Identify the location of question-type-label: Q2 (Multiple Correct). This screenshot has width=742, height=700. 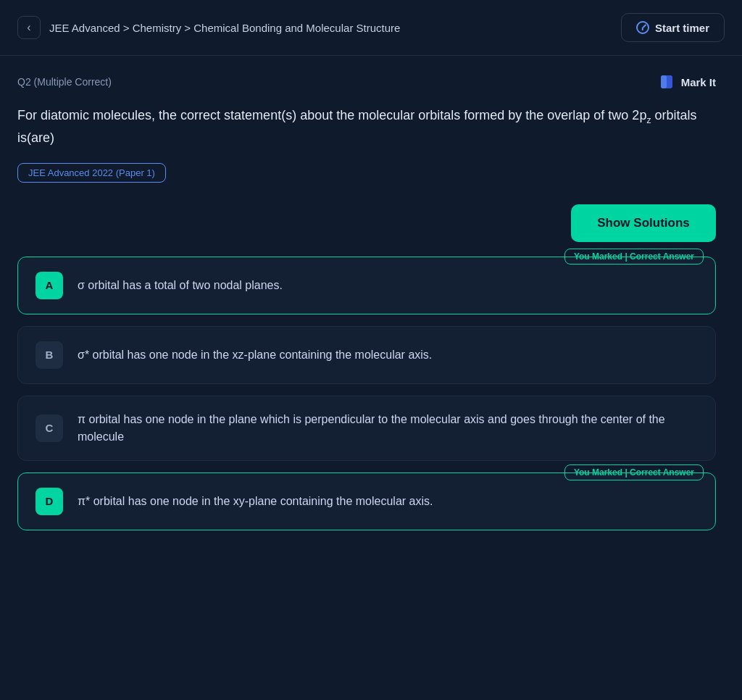
(64, 82).